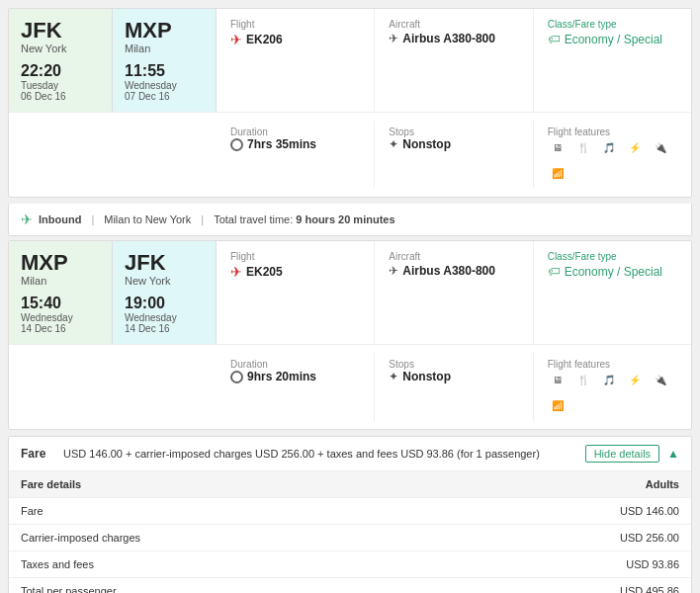  What do you see at coordinates (554, 271) in the screenshot?
I see `tag-icon-2: 🏷` at bounding box center [554, 271].